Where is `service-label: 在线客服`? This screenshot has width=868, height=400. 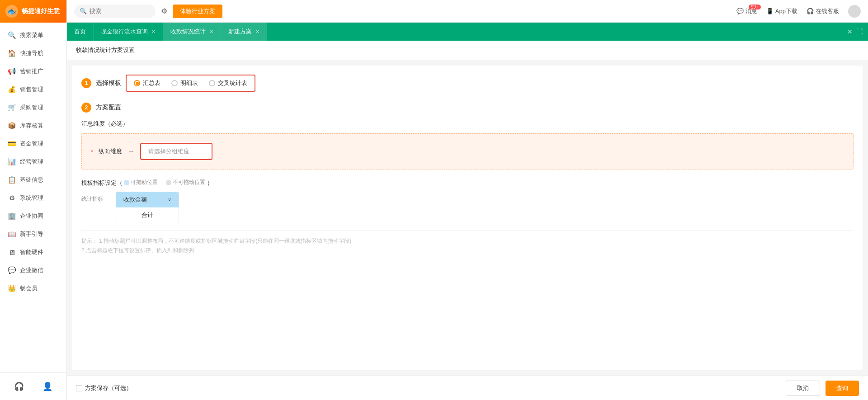 service-label: 在线客服 is located at coordinates (827, 11).